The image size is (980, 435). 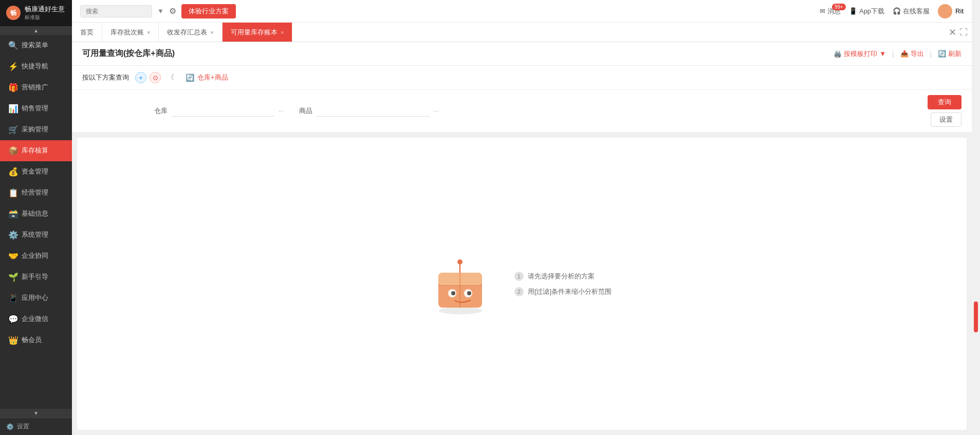 I want to click on sidebar-item-search: 🔍 搜索菜单, so click(x=36, y=45).